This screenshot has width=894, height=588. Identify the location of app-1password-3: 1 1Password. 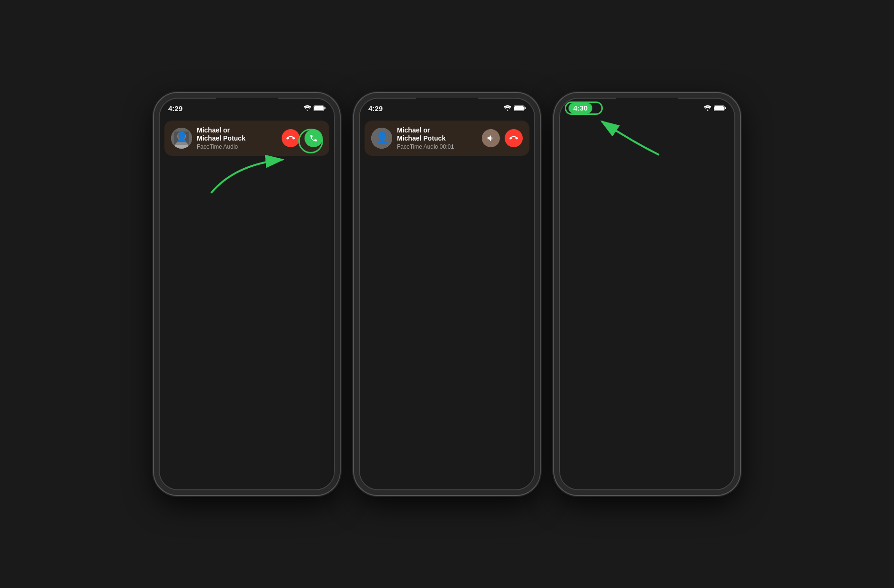
(706, 377).